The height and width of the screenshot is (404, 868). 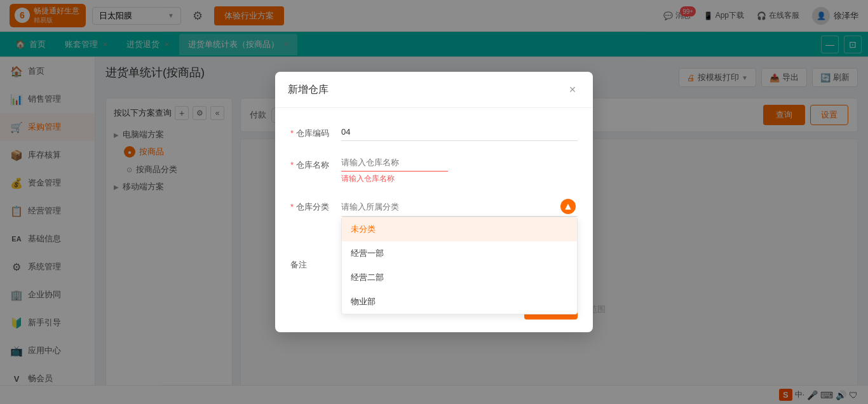 What do you see at coordinates (568, 206) in the screenshot?
I see `category-toggle-btn: ▲` at bounding box center [568, 206].